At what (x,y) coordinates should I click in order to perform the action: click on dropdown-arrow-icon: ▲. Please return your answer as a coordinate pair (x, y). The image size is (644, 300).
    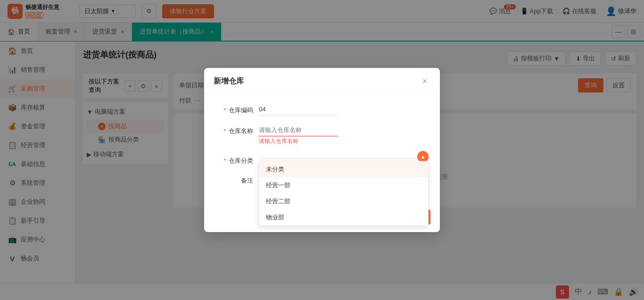
    Looking at the image, I should click on (423, 157).